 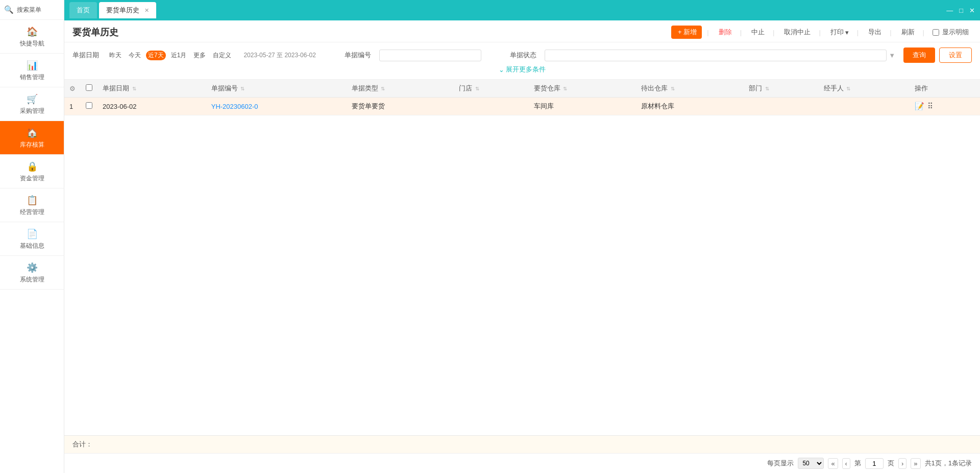 I want to click on sort-dept-icon: ⇅, so click(x=767, y=89).